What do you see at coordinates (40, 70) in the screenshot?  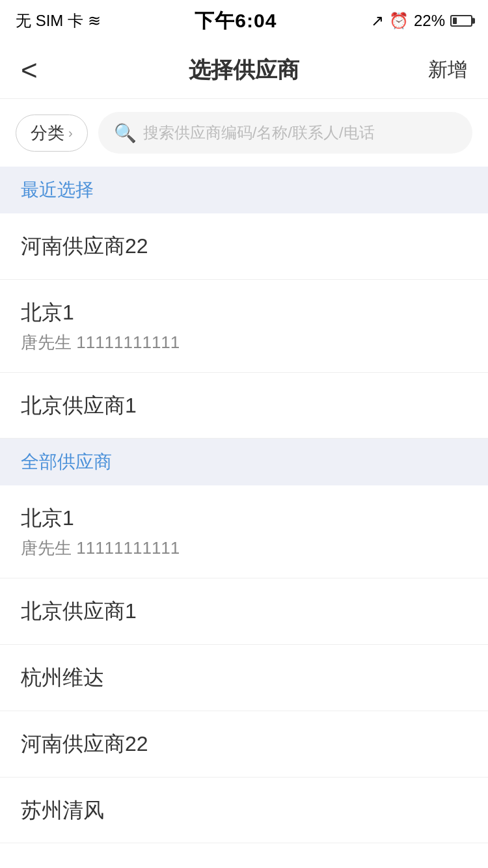 I see `back-button: <` at bounding box center [40, 70].